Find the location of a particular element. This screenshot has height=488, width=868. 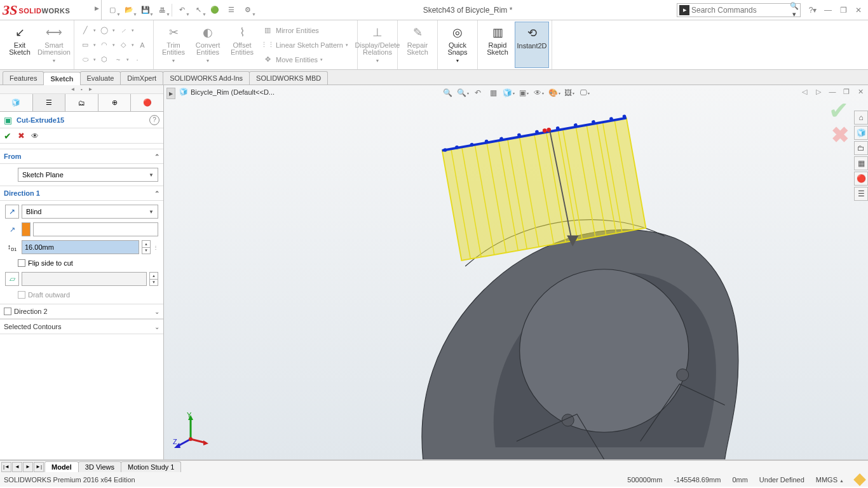

end-condition-select: Blind▼ is located at coordinates (90, 212).